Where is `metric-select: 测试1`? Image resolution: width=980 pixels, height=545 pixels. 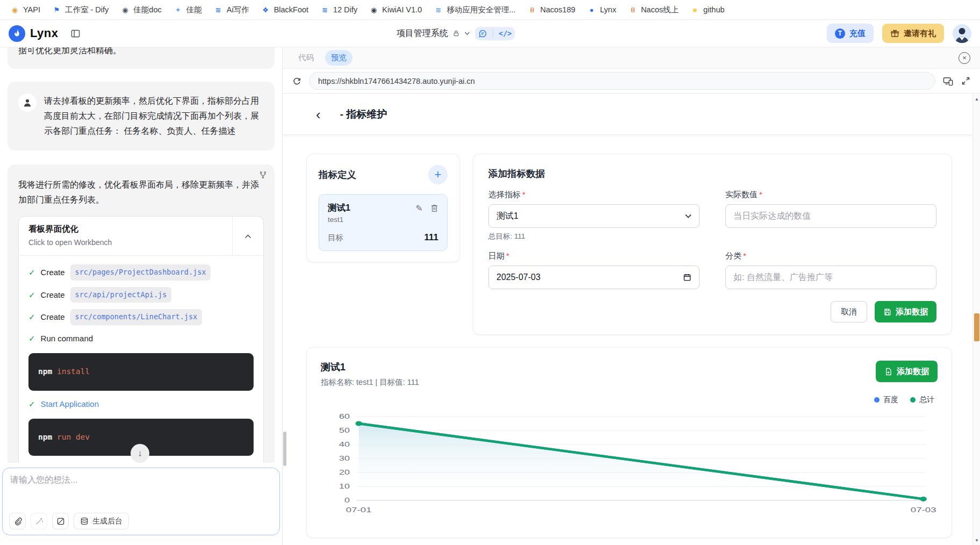 metric-select: 测试1 is located at coordinates (594, 216).